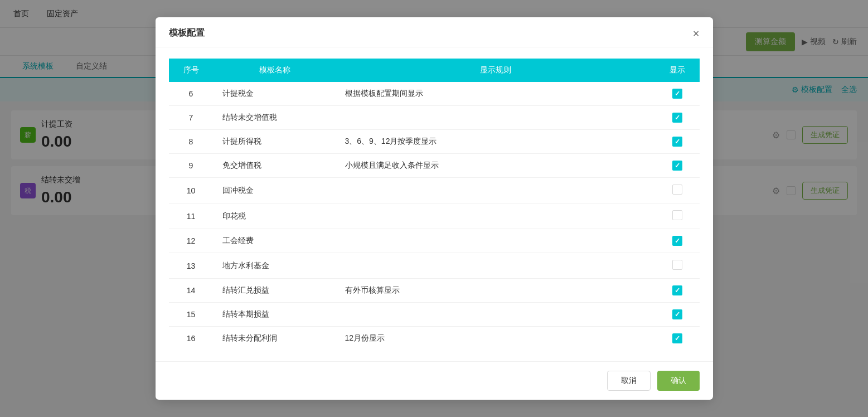 This screenshot has width=868, height=417. I want to click on table-row: 12工会经费, so click(434, 241).